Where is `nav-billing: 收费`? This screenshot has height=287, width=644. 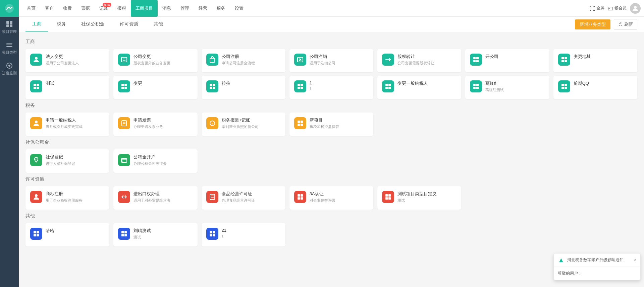 nav-billing: 收费 is located at coordinates (67, 8).